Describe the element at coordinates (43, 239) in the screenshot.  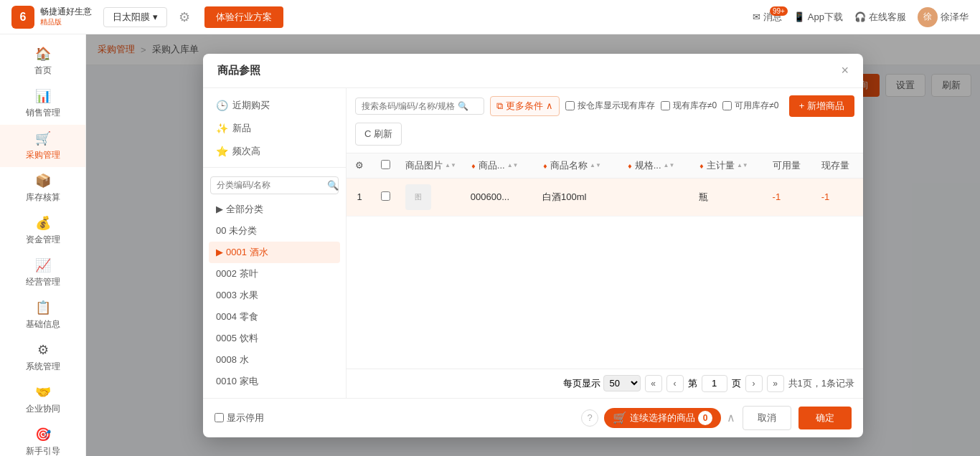
I see `sidebar-label: 资金管理` at that location.